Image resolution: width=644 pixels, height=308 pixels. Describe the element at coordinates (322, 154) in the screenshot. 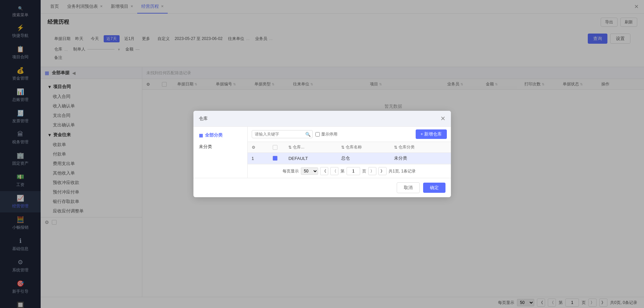

I see `warehouse-modal: 仓库 ✕ ▦ 全部分类 未分类 🔍` at that location.